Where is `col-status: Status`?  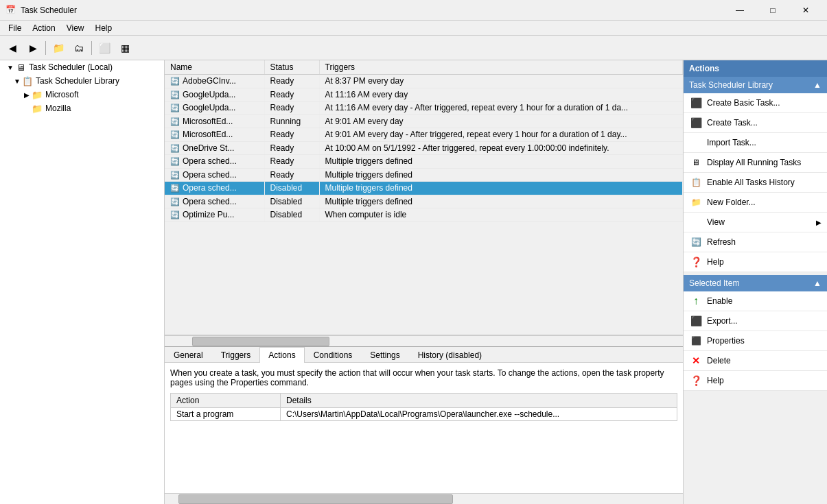
col-status: Status is located at coordinates (292, 67).